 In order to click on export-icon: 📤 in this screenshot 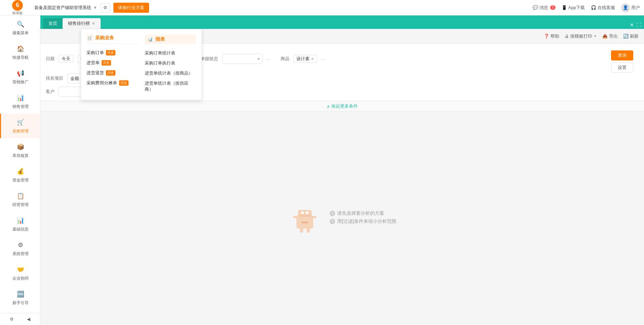, I will do `click(605, 36)`.